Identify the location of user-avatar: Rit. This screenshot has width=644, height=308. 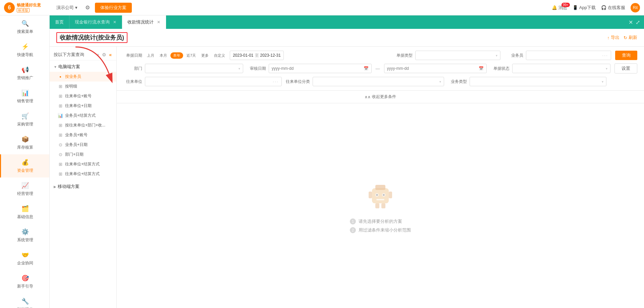
(635, 8).